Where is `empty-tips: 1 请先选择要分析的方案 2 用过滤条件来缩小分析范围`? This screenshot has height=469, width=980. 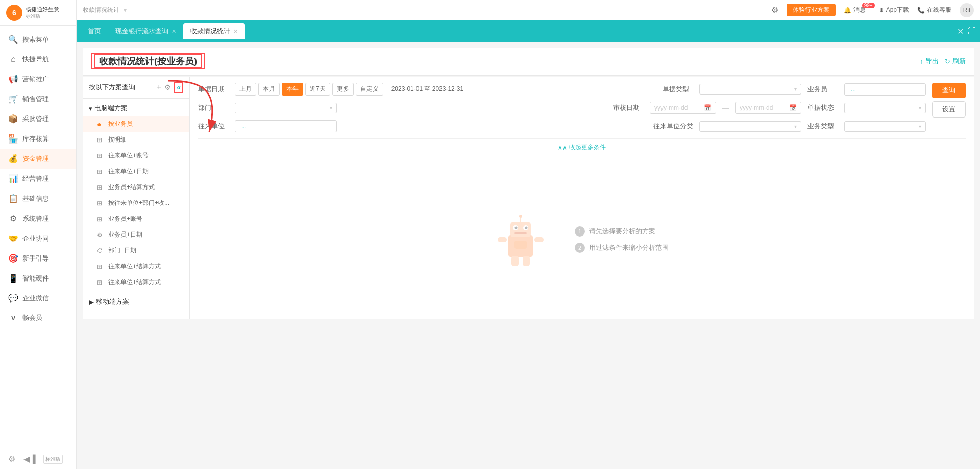
empty-tips: 1 请先选择要分析的方案 2 用过滤条件来缩小分析范围 is located at coordinates (622, 243).